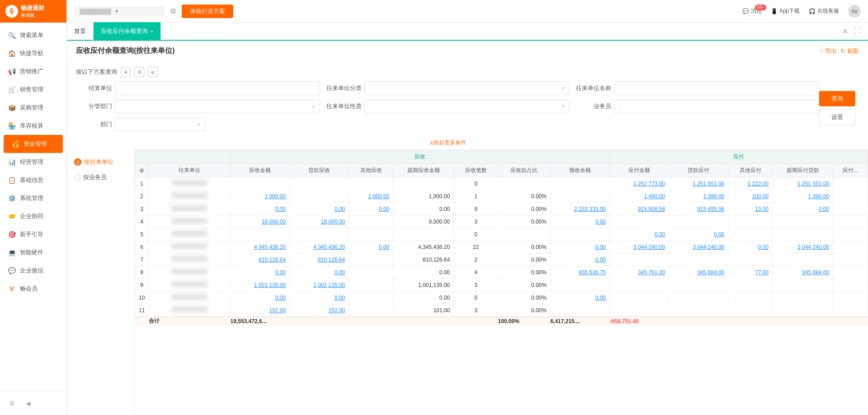 This screenshot has height=415, width=868. What do you see at coordinates (580, 321) in the screenshot?
I see `footer-ar-prepay: 6,417,215....` at bounding box center [580, 321].